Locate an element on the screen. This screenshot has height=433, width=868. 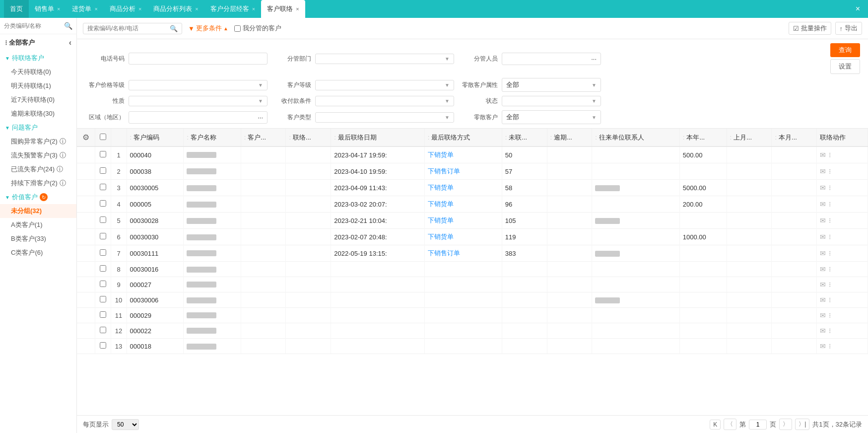
sidebar-item-churn: 流失预警客户(3) ⓘ is located at coordinates (38, 155).